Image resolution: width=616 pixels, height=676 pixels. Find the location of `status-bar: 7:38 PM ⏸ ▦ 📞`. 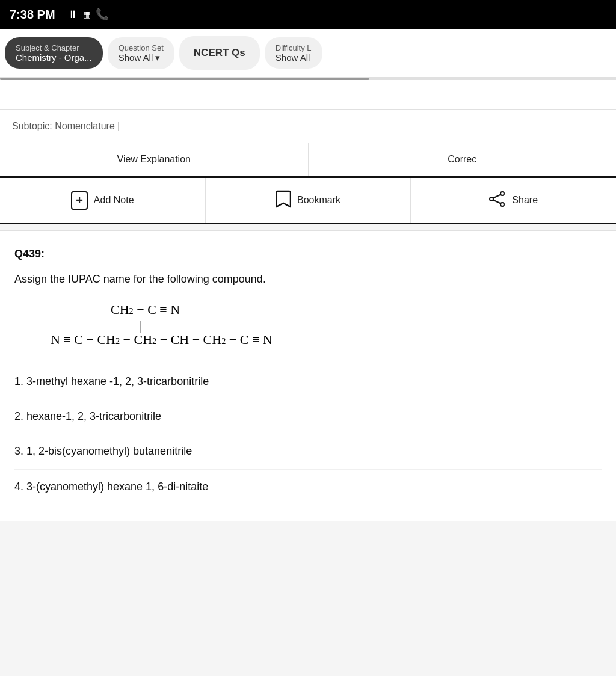

status-bar: 7:38 PM ⏸ ▦ 📞 is located at coordinates (308, 14).